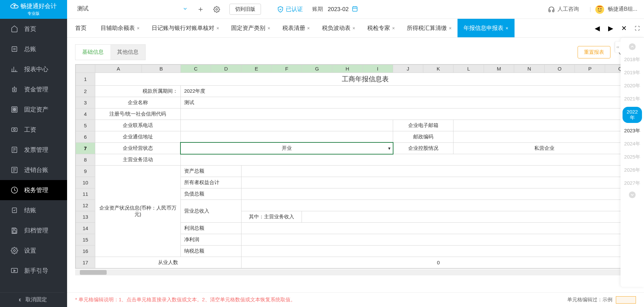 The width and height of the screenshot is (644, 307). Describe the element at coordinates (86, 263) in the screenshot. I see `row-header: 17` at that location.